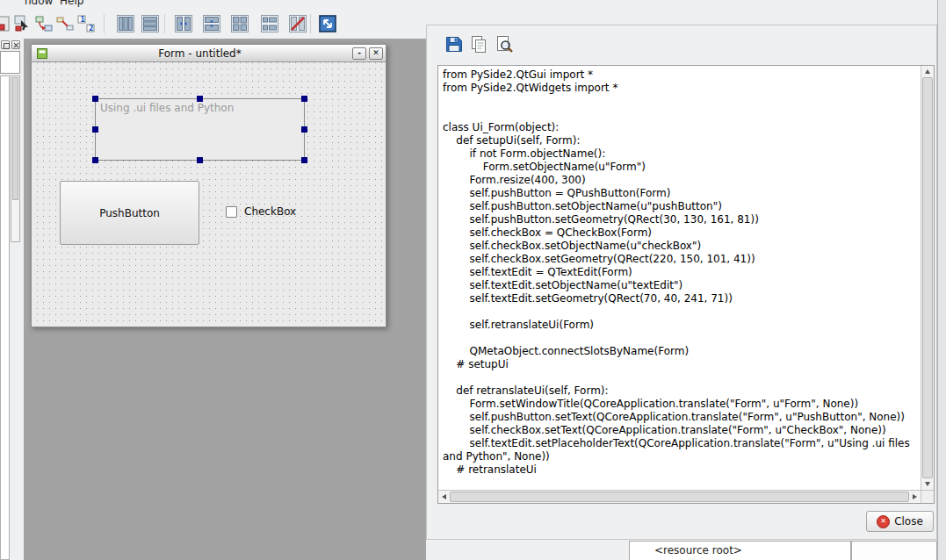  I want to click on edit-widgets-icon, so click(23, 24).